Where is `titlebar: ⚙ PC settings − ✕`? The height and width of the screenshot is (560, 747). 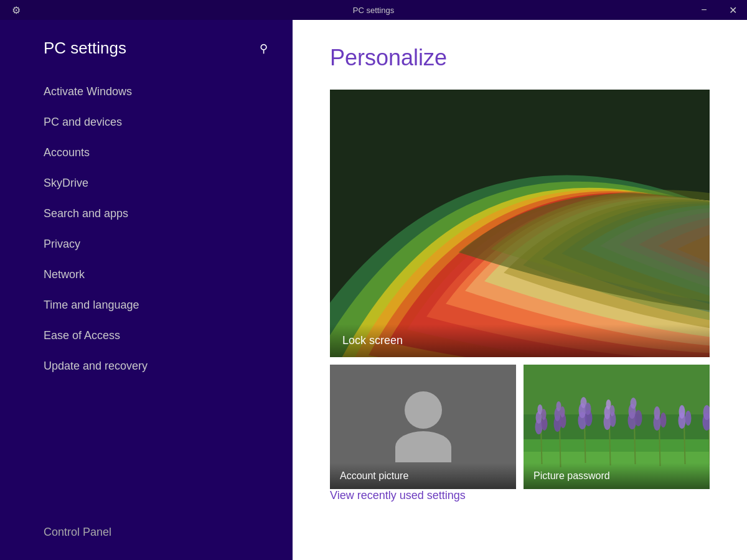 titlebar: ⚙ PC settings − ✕ is located at coordinates (374, 10).